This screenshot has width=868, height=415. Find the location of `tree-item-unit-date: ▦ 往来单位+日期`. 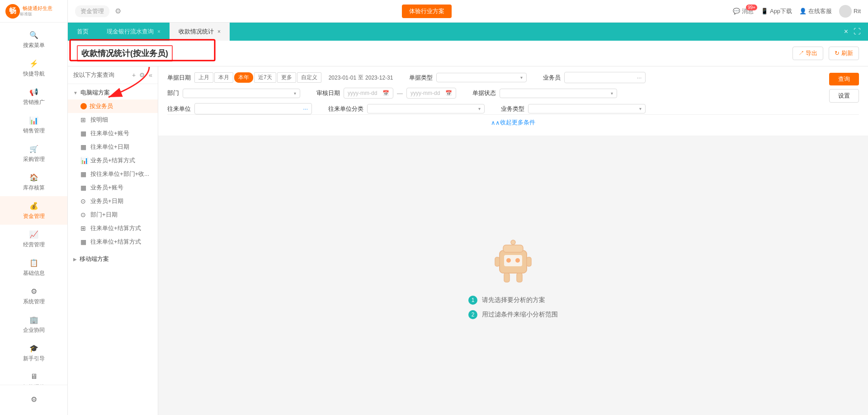

tree-item-unit-date: ▦ 往来单位+日期 is located at coordinates (113, 147).